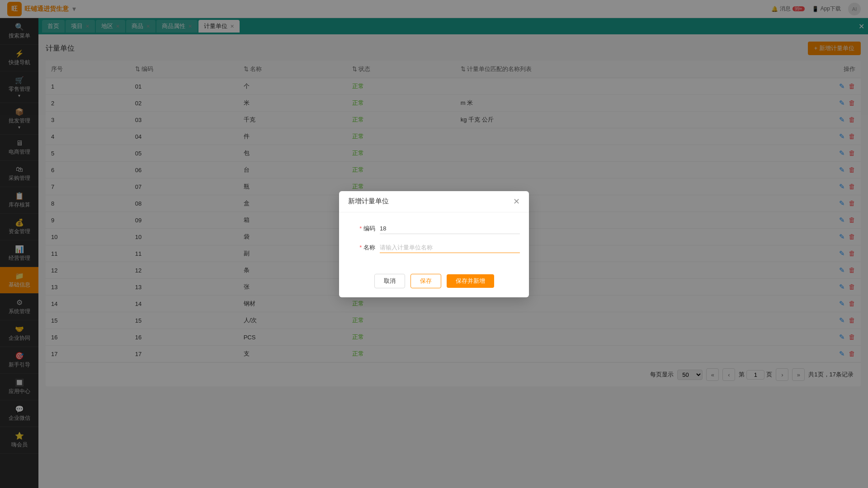 The image size is (868, 488). What do you see at coordinates (434, 248) in the screenshot?
I see `form-row-name: * 名称` at bounding box center [434, 248].